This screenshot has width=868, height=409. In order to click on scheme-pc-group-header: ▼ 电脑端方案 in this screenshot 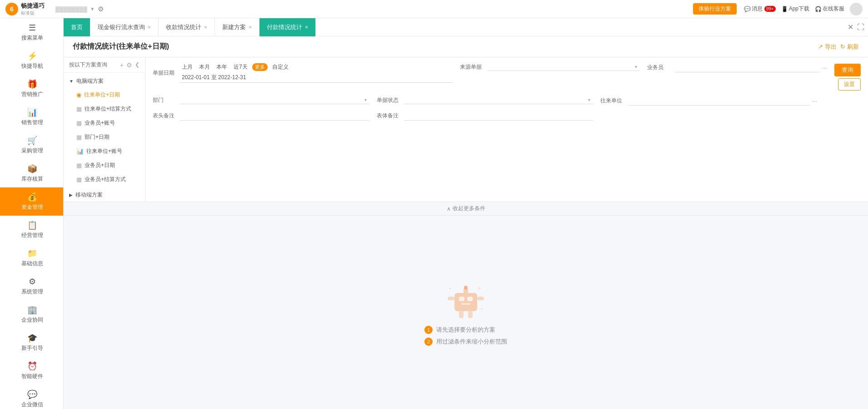, I will do `click(105, 81)`.